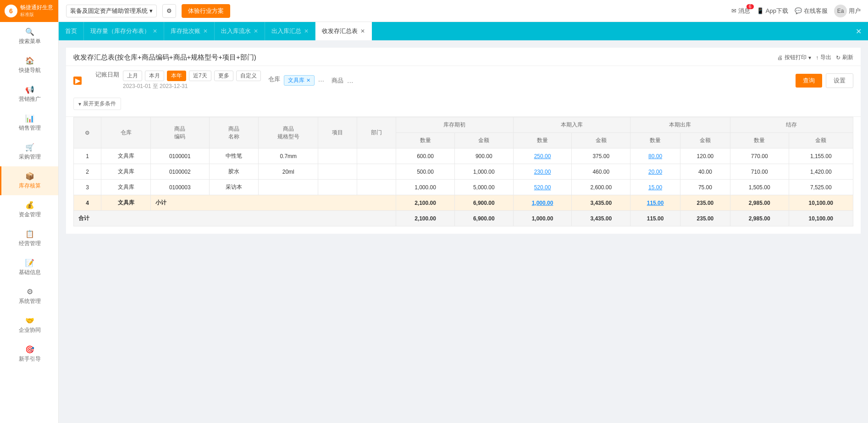 This screenshot has height=423, width=868. I want to click on date-btn-自定义: 自定义, so click(249, 76).